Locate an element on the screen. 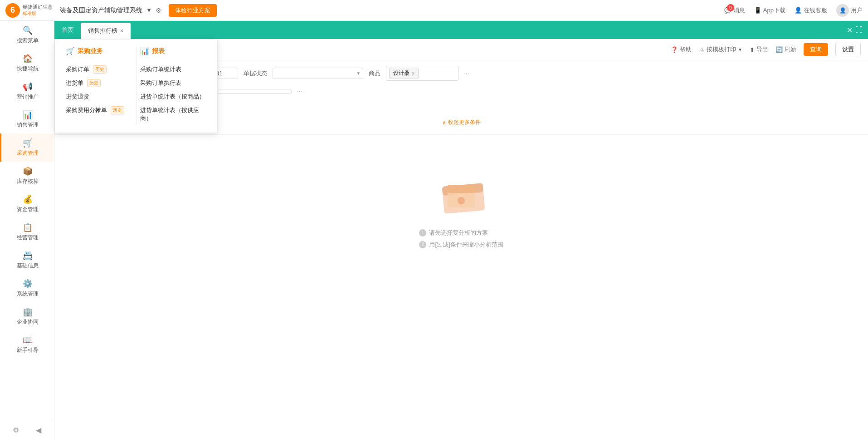 The image size is (868, 439). empty-icon is located at coordinates (461, 194).